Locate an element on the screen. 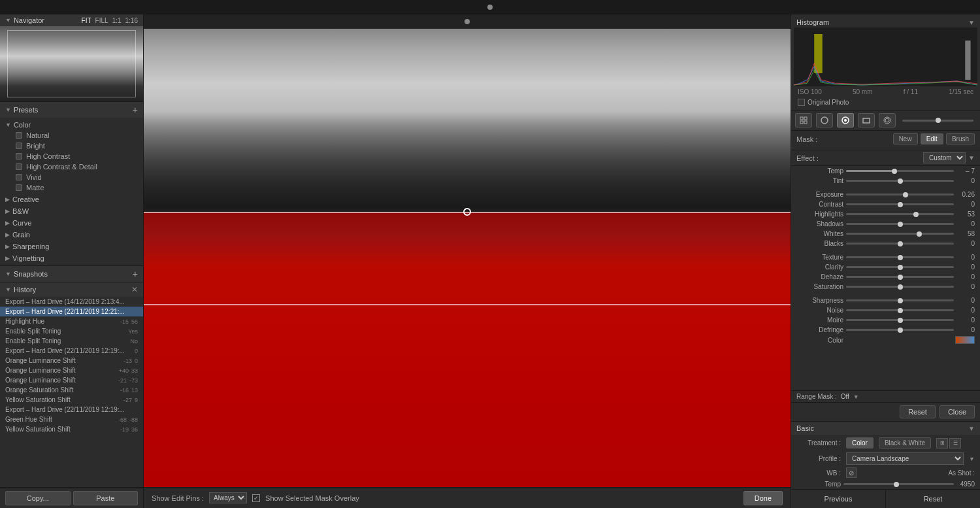  adj-slider-highlights is located at coordinates (900, 214).